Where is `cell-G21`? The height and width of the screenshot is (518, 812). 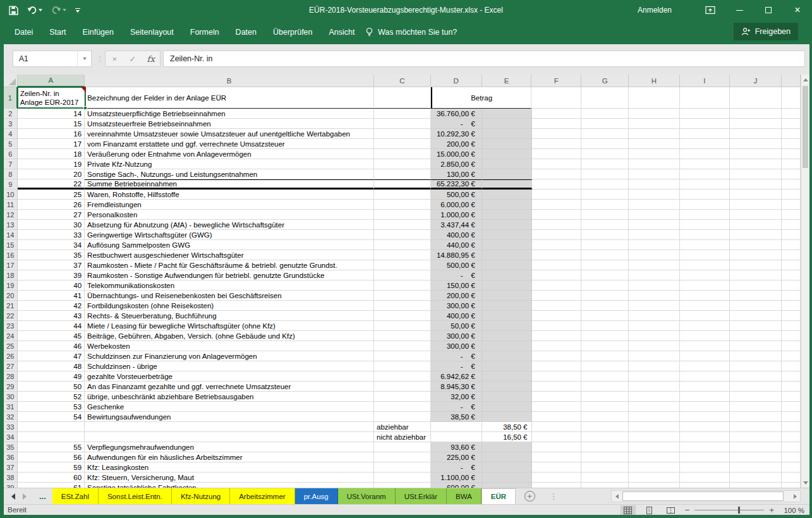 cell-G21 is located at coordinates (605, 306).